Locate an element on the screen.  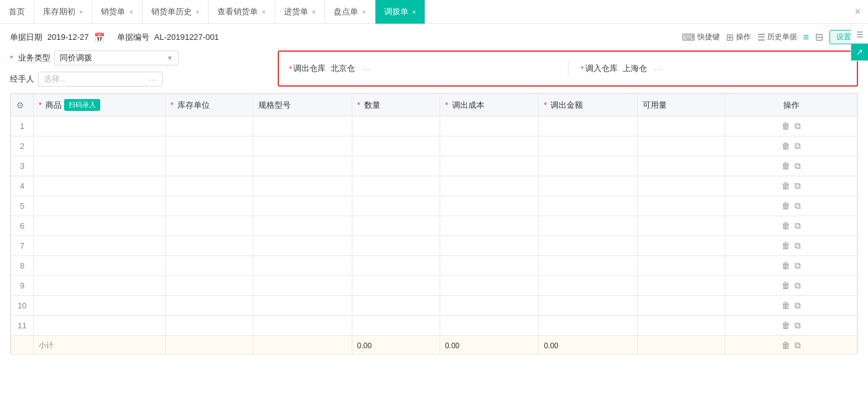
subtotal-delete-icon: 🗑 is located at coordinates (786, 345).